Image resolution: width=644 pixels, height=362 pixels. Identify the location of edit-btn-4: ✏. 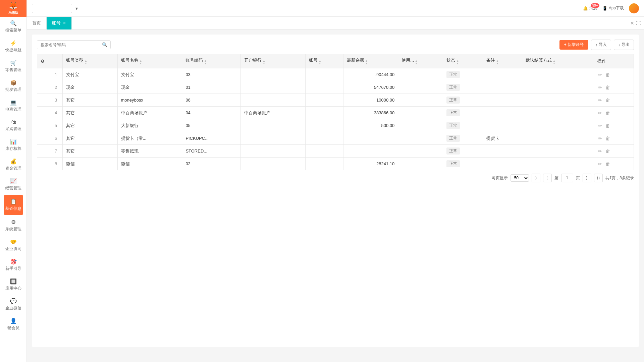
(600, 126).